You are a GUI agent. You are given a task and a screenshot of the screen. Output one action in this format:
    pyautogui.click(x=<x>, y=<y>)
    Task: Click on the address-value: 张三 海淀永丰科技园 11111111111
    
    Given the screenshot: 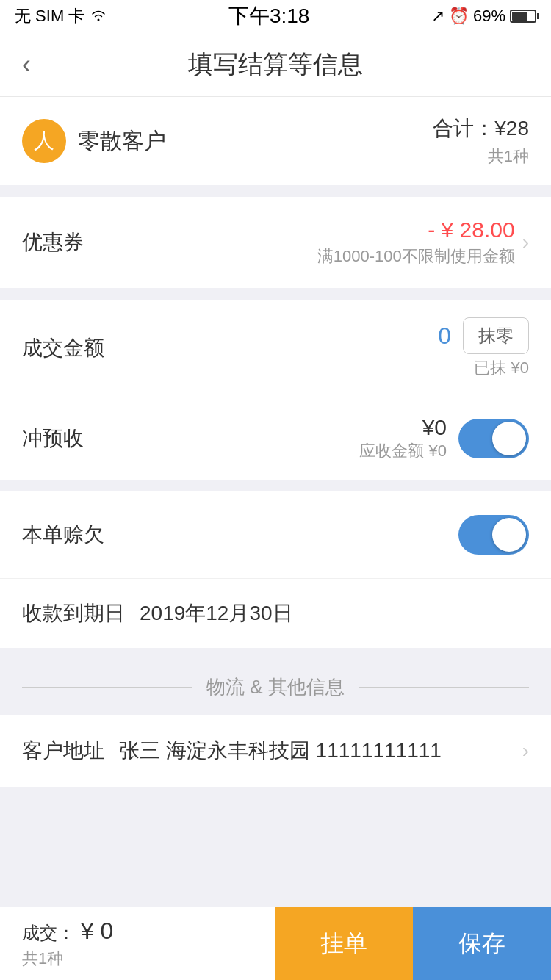 What is the action you would take?
    pyautogui.click(x=320, y=751)
    